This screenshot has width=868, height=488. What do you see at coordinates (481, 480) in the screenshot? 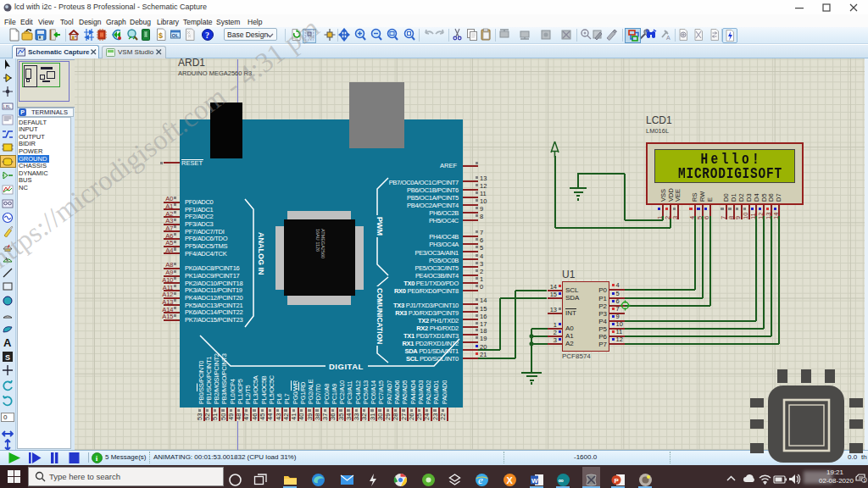
I see `svg-text: e` at bounding box center [481, 480].